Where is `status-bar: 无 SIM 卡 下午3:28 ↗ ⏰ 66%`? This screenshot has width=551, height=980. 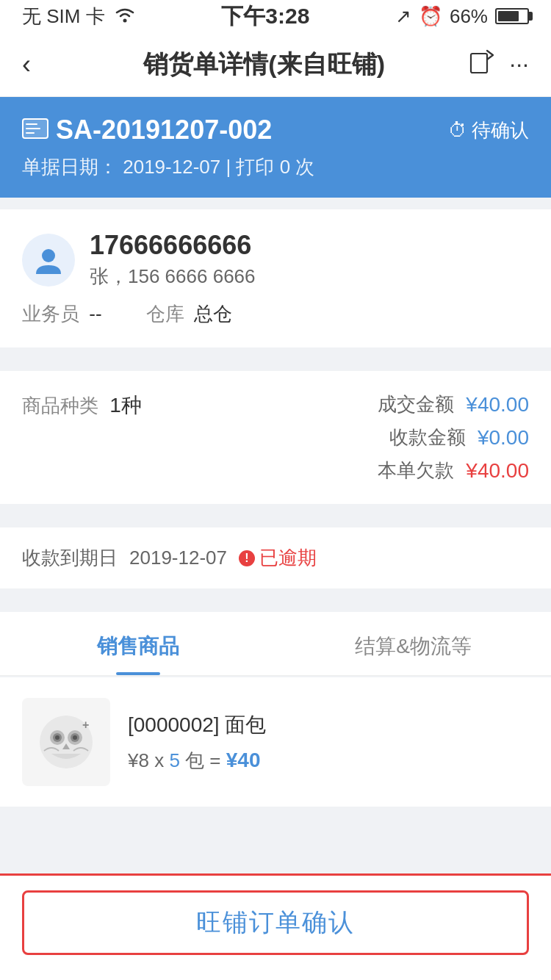 status-bar: 无 SIM 卡 下午3:28 ↗ ⏰ 66% is located at coordinates (276, 16).